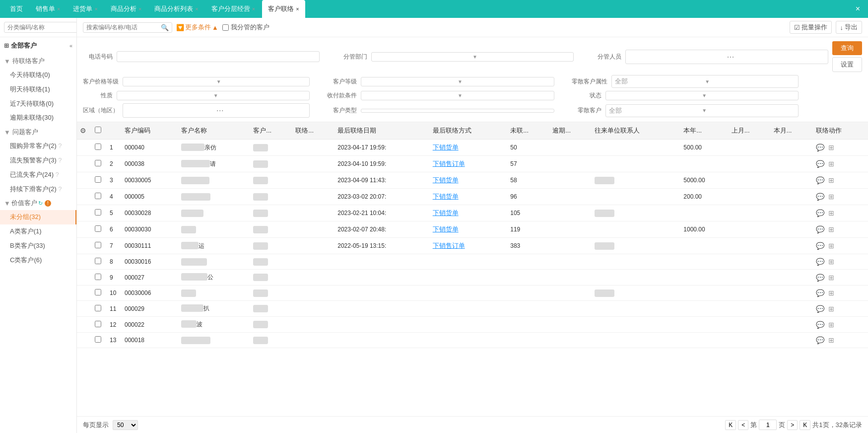  Describe the element at coordinates (831, 197) in the screenshot. I see `more-icon-3: ⊞` at that location.